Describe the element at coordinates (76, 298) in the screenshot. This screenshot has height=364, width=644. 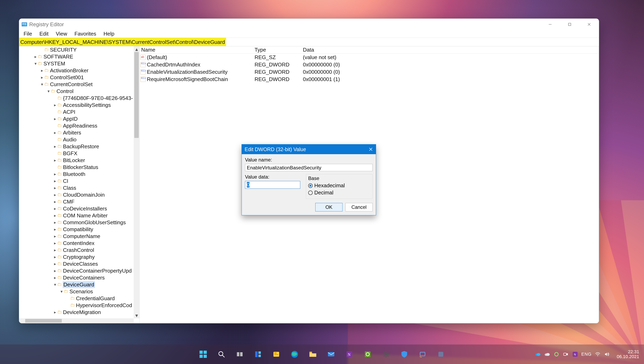
I see `tree-node: 🗀CredentialGuard` at that location.